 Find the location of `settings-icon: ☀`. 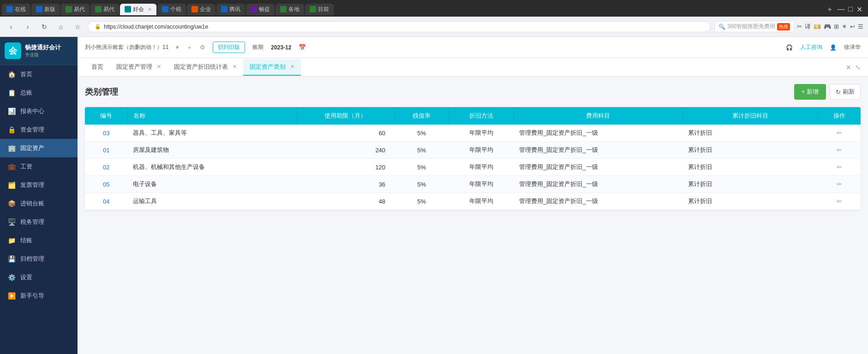

settings-icon: ☀ is located at coordinates (844, 27).